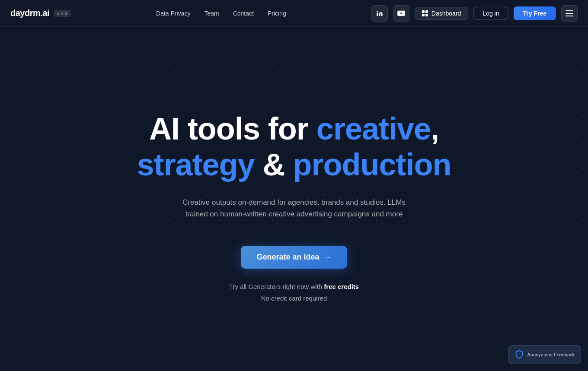  I want to click on hero-title-creative: creative, so click(374, 129).